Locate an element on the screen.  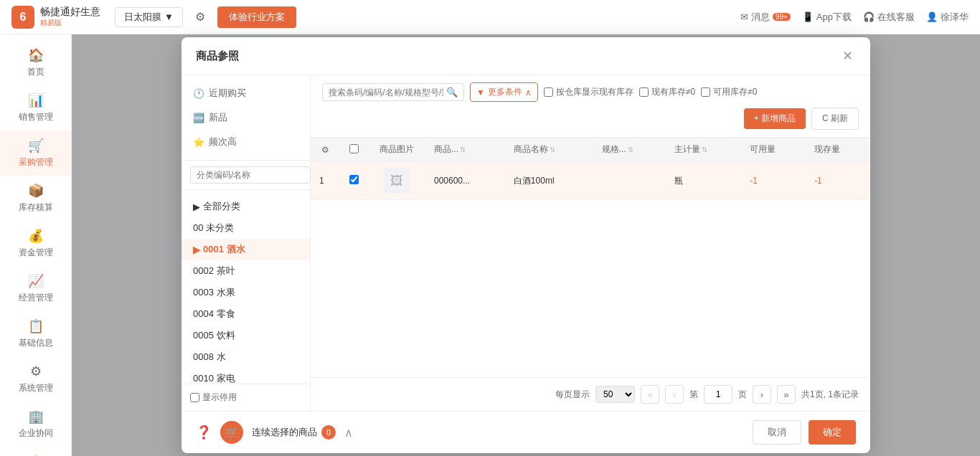
new-products-item: 🆕 新品 is located at coordinates (245, 118).